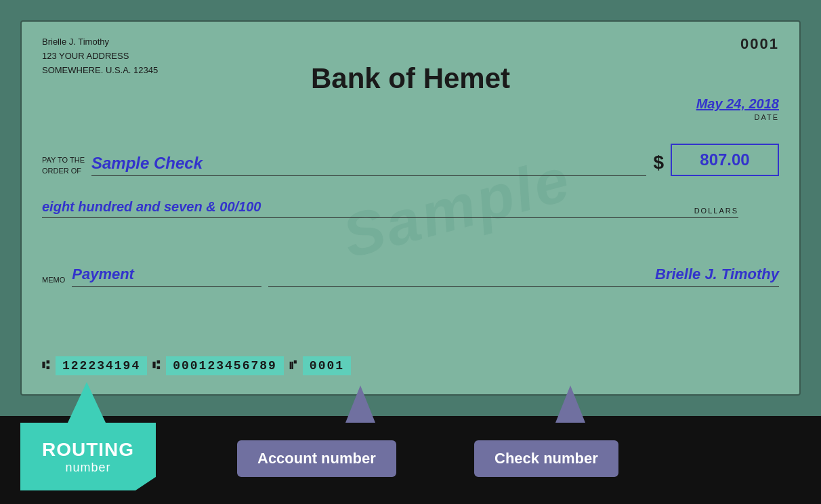  I want to click on date-value: May 24, 2018, so click(738, 104).